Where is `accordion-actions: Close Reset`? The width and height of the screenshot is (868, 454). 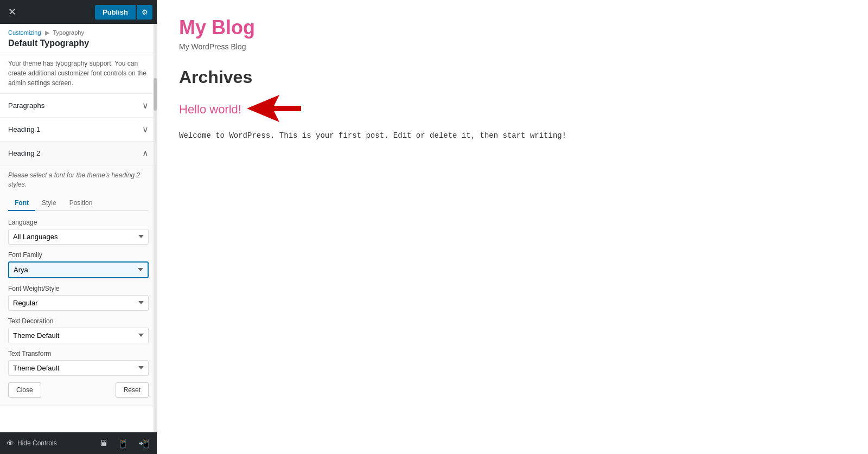
accordion-actions: Close Reset is located at coordinates (78, 390).